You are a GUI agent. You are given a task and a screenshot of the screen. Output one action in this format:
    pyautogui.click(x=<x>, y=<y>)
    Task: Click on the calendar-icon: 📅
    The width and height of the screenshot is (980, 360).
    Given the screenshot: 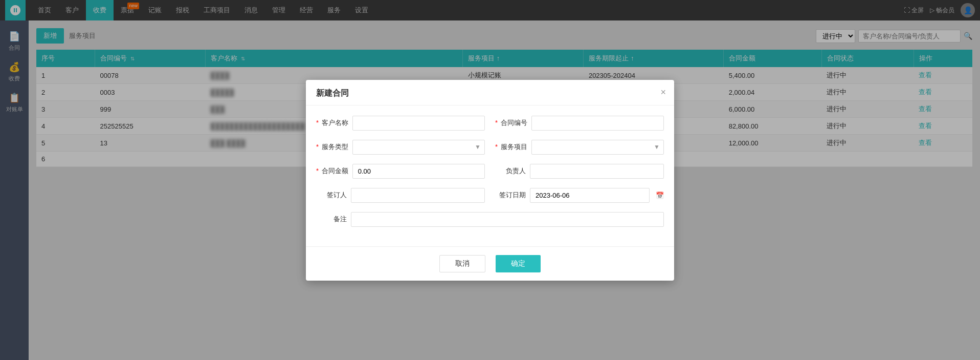 What is the action you would take?
    pyautogui.click(x=660, y=196)
    